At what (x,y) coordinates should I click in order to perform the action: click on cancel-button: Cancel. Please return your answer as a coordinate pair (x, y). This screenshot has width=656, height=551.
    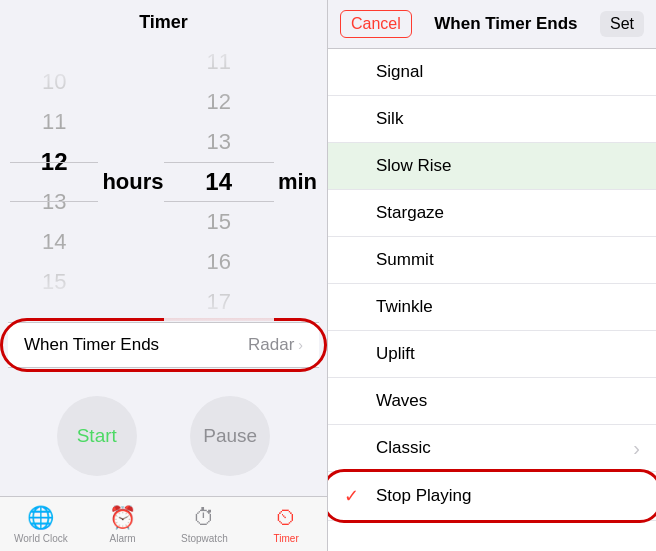
    Looking at the image, I should click on (376, 24).